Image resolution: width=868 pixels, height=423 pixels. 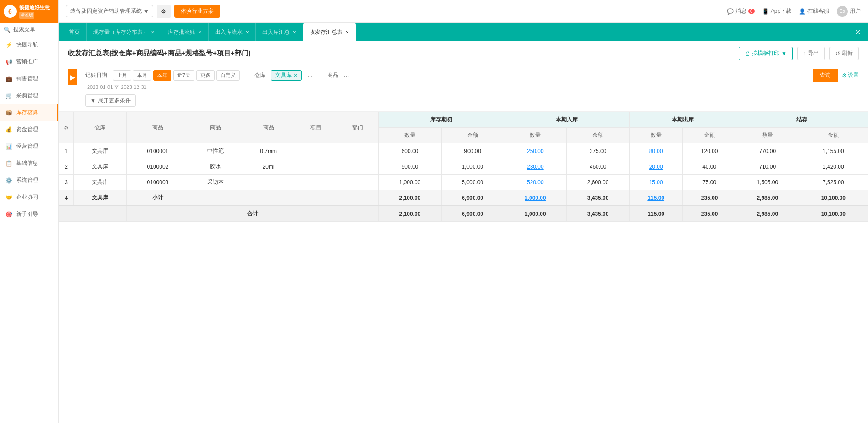 What do you see at coordinates (162, 75) in the screenshot?
I see `date-btn-this-year: 本年` at bounding box center [162, 75].